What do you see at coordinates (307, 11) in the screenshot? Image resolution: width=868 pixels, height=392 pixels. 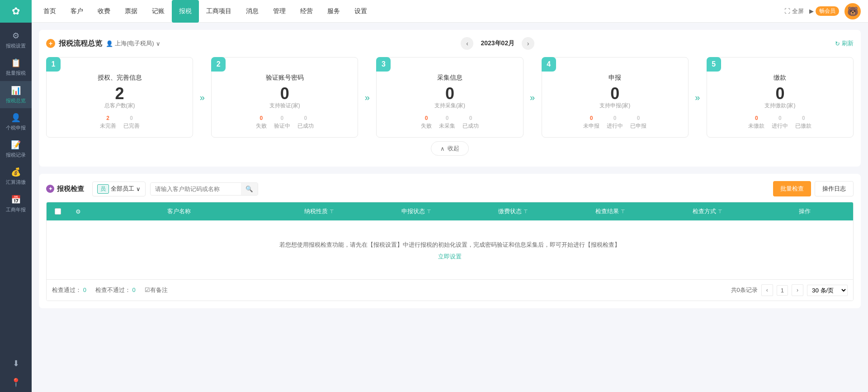 I see `nav-operation: 经营` at bounding box center [307, 11].